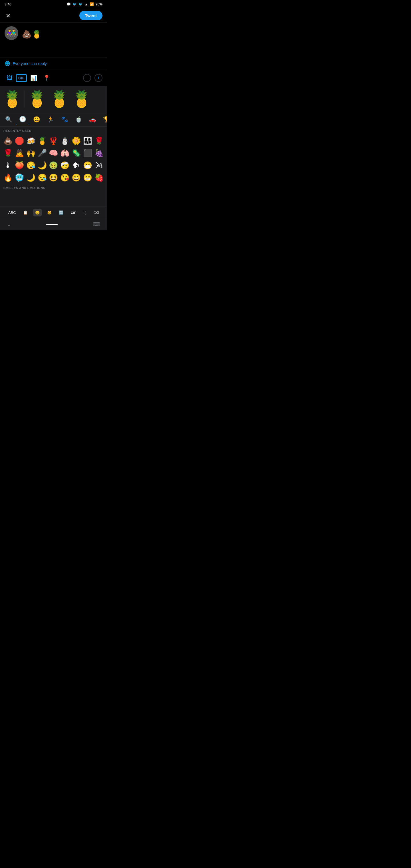  What do you see at coordinates (54, 146) in the screenshot?
I see `emoji-picker: 🍍 🍍 🍍 🍍 🔍 🕐 😀 🏃 🐾 🍵 🚗 🏆 💡 🔣 🚩 RECENTLY U…` at bounding box center [54, 146].